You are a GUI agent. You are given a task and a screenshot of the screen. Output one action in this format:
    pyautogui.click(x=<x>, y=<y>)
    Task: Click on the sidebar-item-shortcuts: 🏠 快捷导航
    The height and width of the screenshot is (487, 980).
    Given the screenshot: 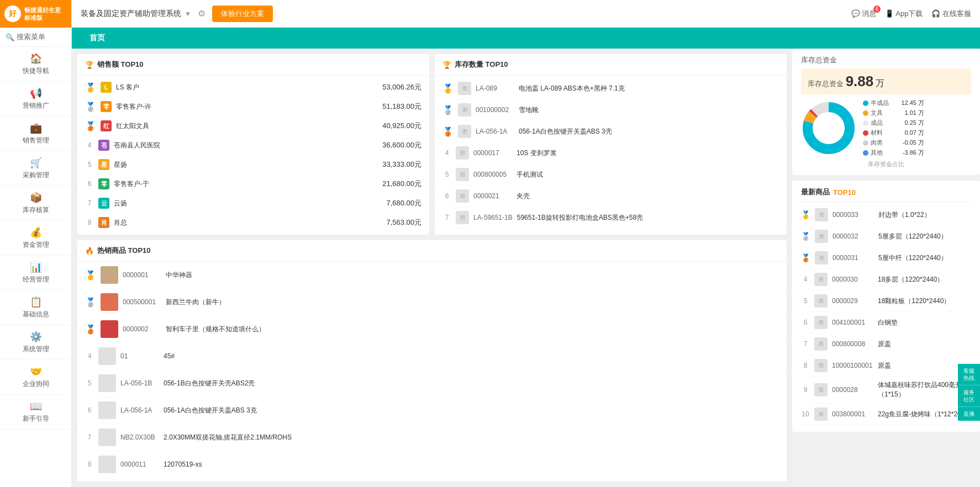 What is the action you would take?
    pyautogui.click(x=35, y=64)
    